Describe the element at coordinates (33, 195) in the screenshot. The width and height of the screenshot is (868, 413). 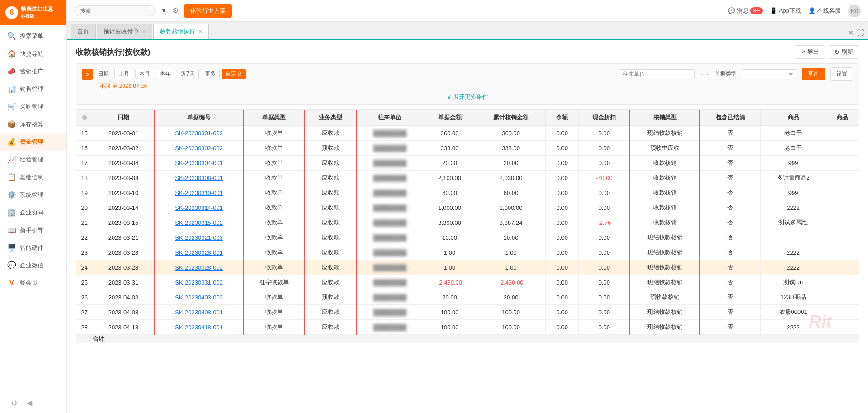
I see `sidebar-item-system: ⚙️ 系统管理` at that location.